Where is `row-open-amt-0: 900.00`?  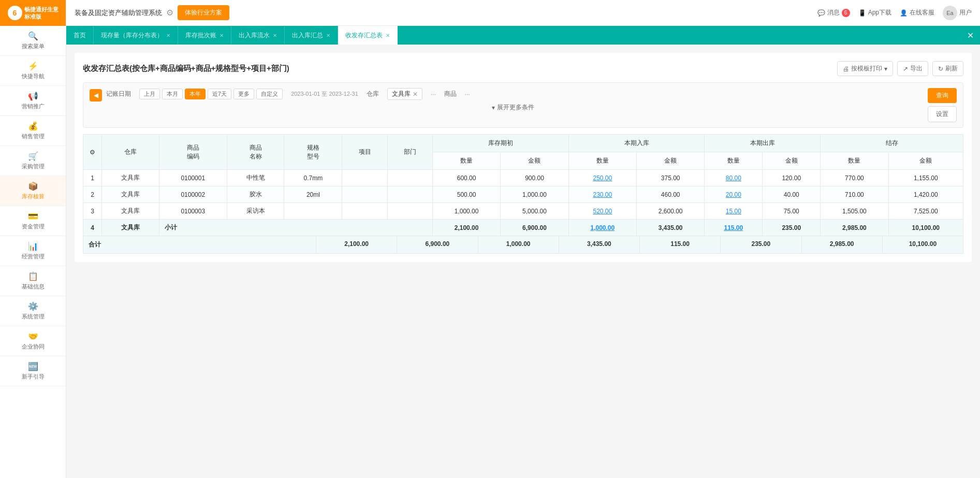 row-open-amt-0: 900.00 is located at coordinates (534, 178).